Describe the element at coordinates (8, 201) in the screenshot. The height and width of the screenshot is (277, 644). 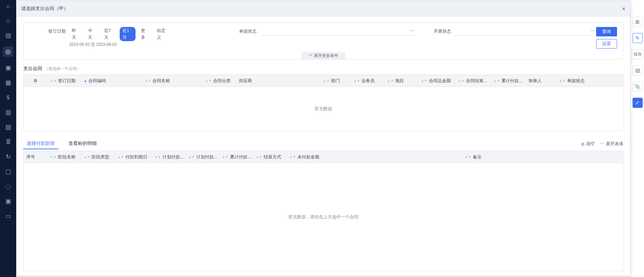
I see `box-icon: ▣` at that location.